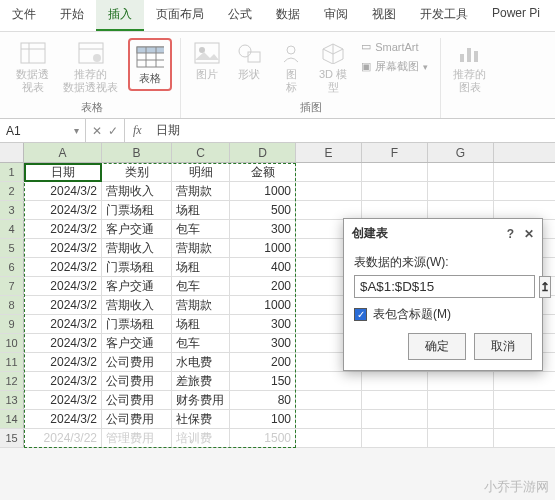 The width and height of the screenshot is (555, 500). I want to click on row-header-5: 5, so click(12, 248).